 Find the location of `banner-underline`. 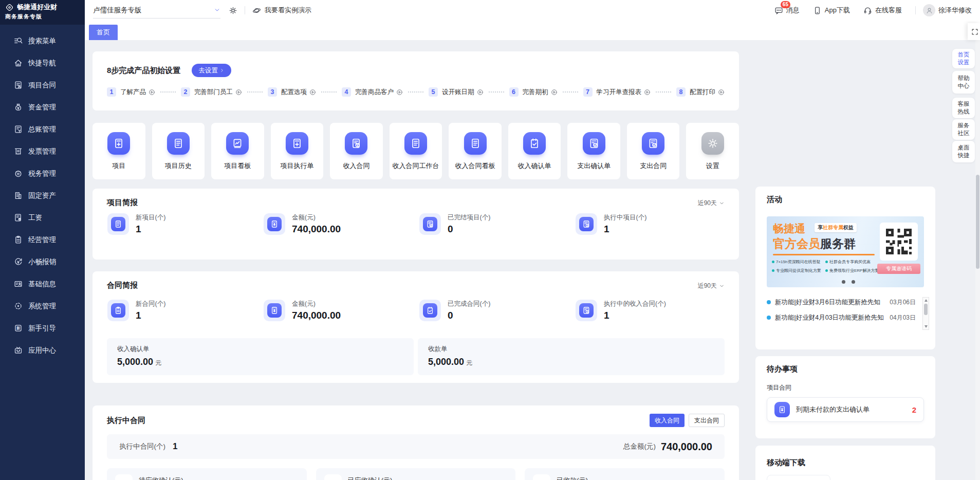

banner-underline is located at coordinates (824, 255).